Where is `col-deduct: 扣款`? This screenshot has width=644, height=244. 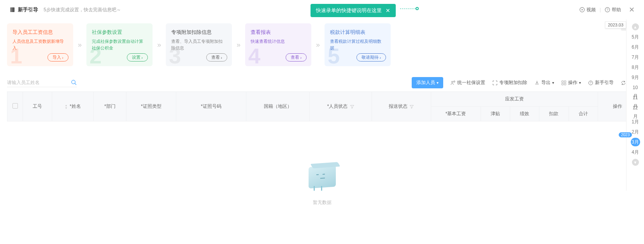
col-deduct: 扣款 is located at coordinates (554, 114).